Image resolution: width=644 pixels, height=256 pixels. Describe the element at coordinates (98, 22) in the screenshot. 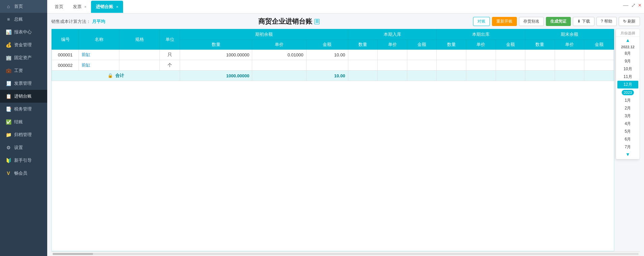

I see `cost-method-value: 月平均` at that location.